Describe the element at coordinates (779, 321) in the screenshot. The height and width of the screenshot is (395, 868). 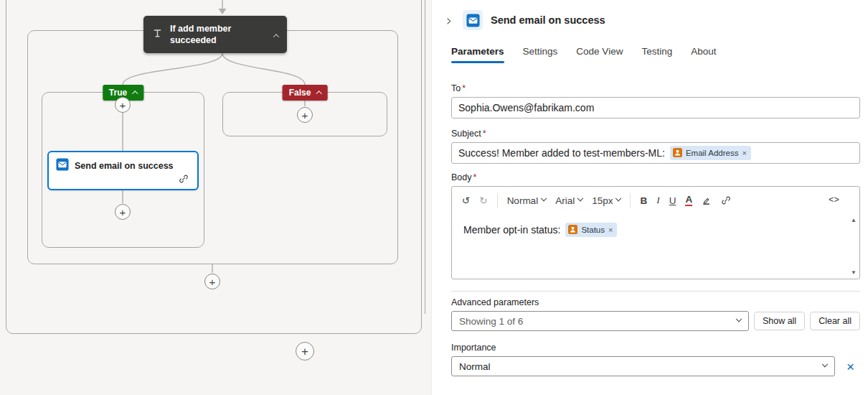
I see `show-all-button: Show all` at that location.